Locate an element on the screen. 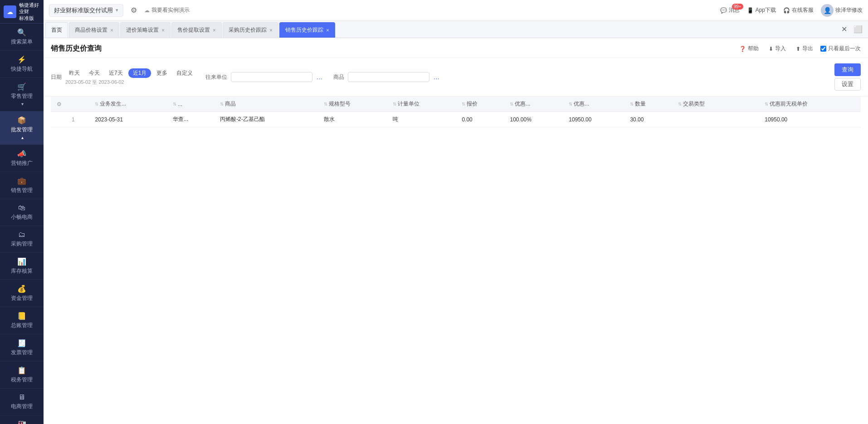 The height and width of the screenshot is (424, 868). export-button: ⬆ 导出 is located at coordinates (805, 49).